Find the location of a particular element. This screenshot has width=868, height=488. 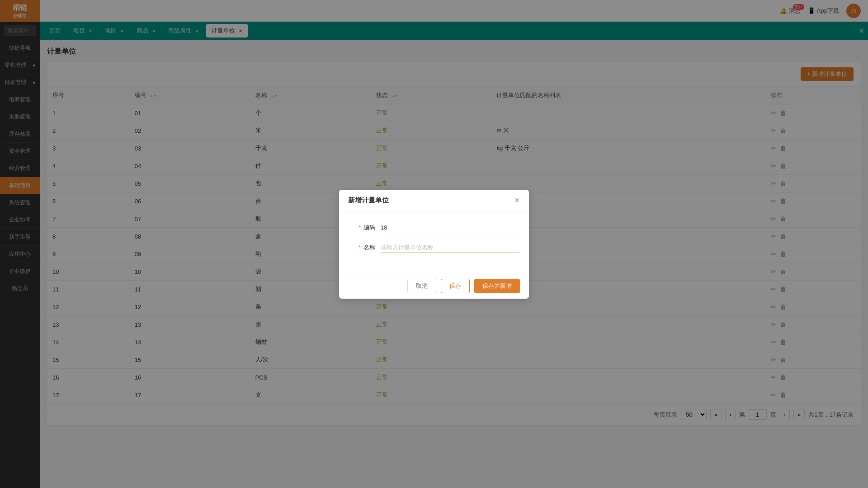

code-required: * is located at coordinates (360, 228).